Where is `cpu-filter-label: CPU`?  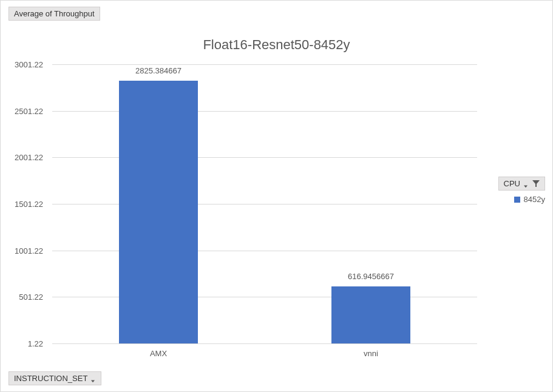 cpu-filter-label: CPU is located at coordinates (512, 183).